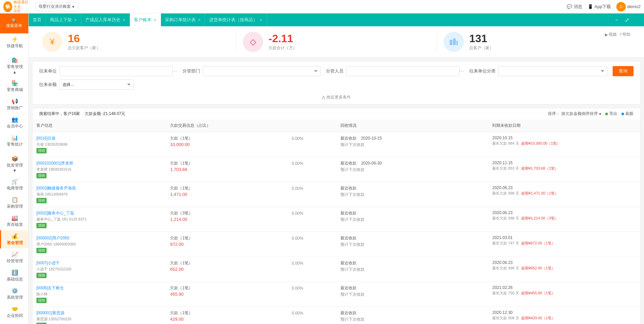  What do you see at coordinates (175, 71) in the screenshot?
I see `supplier-dots: ···` at bounding box center [175, 71].